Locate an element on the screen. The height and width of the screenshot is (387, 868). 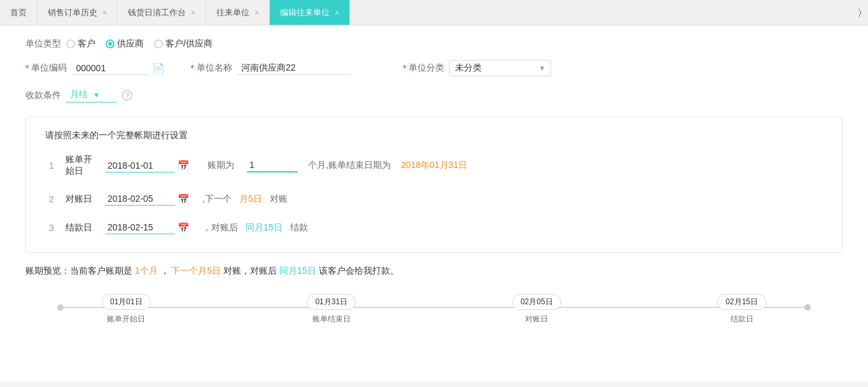
row-1-period-end: 2018年01月31日 is located at coordinates (434, 165).